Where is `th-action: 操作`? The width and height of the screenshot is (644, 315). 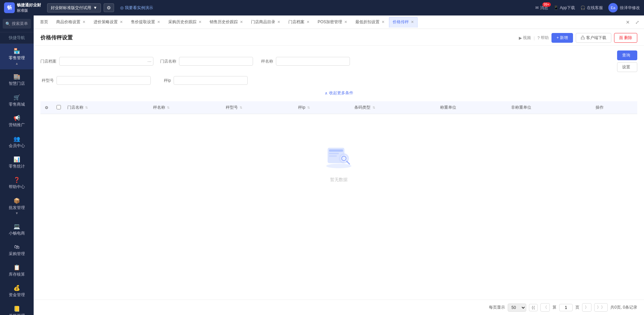
th-action: 操作 is located at coordinates (615, 108).